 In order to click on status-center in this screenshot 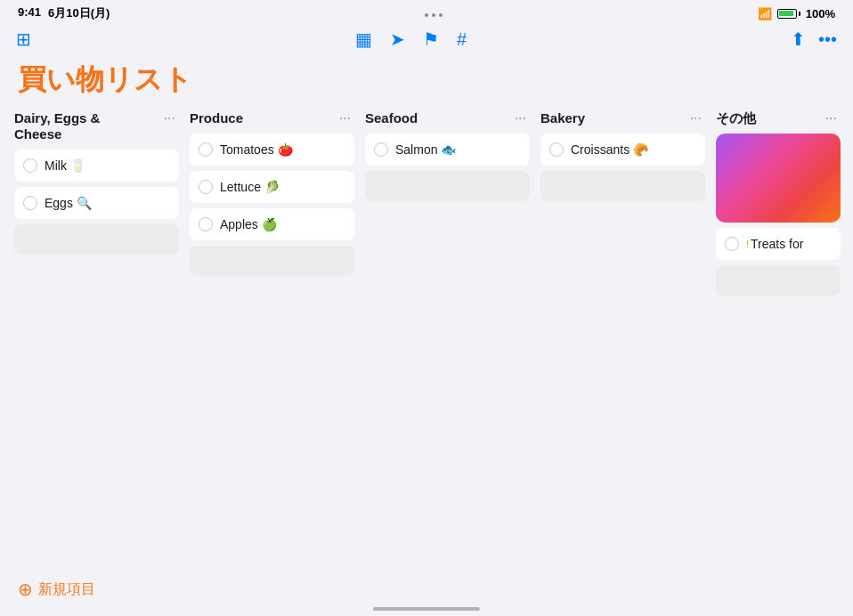, I will do `click(434, 13)`.